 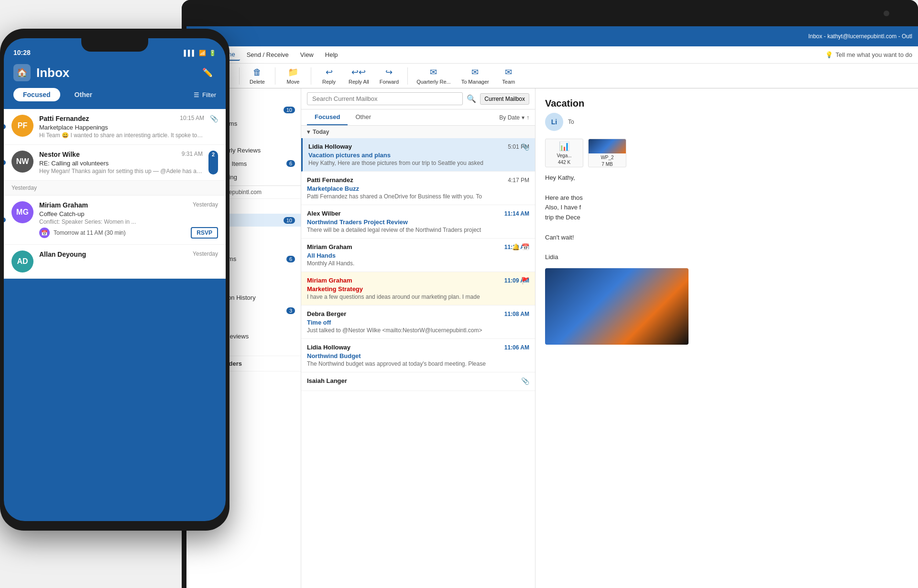 I want to click on email-3-subject: Northwind Traders Project Review, so click(x=418, y=222).